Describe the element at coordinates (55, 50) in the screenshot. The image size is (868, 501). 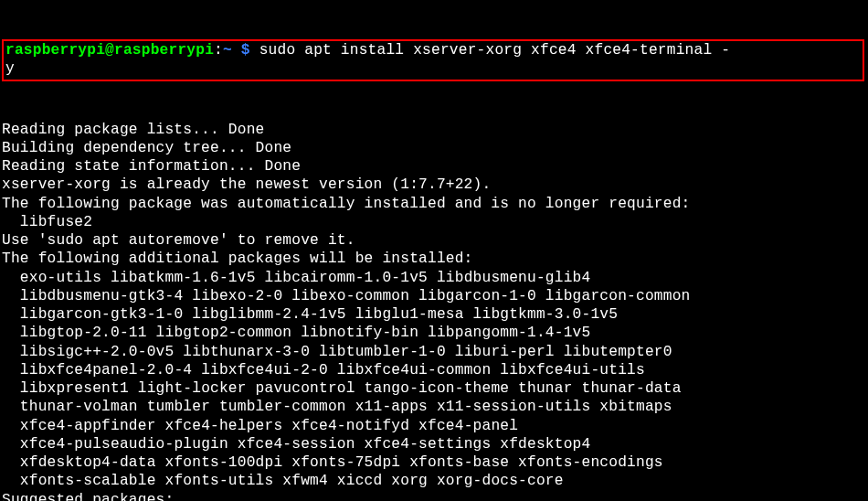
I see `prompt-user: raspberrypi` at that location.